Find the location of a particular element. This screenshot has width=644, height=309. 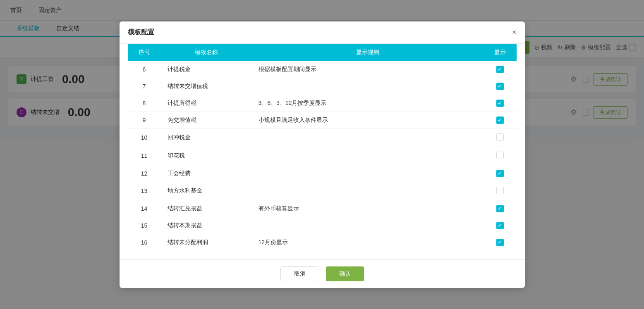

table-row: 10回冲税金 is located at coordinates (322, 138).